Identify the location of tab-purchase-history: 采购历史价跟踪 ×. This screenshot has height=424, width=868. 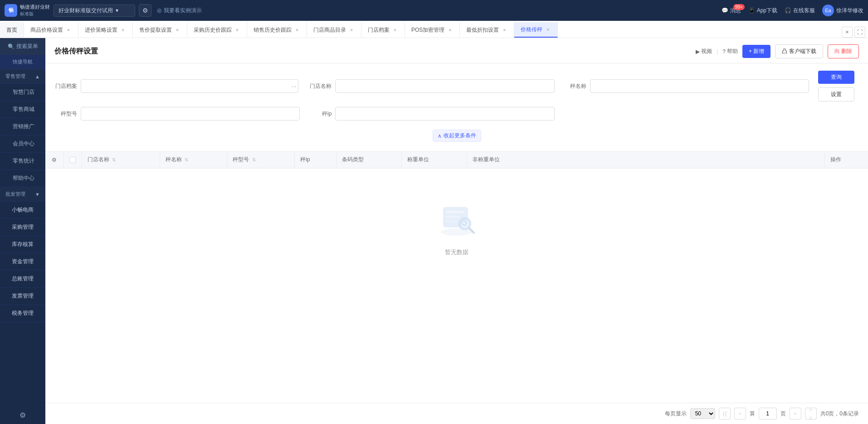
(217, 30).